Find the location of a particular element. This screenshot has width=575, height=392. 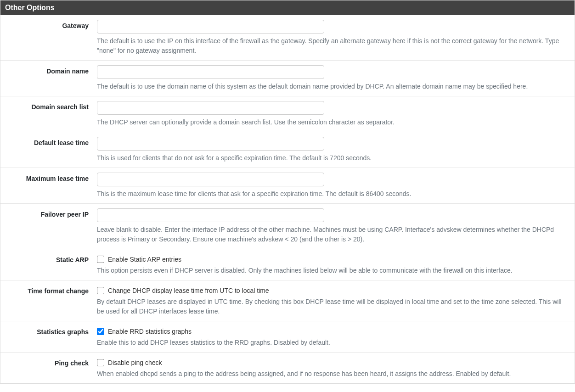

gateway-label: Gateway is located at coordinates (51, 38).